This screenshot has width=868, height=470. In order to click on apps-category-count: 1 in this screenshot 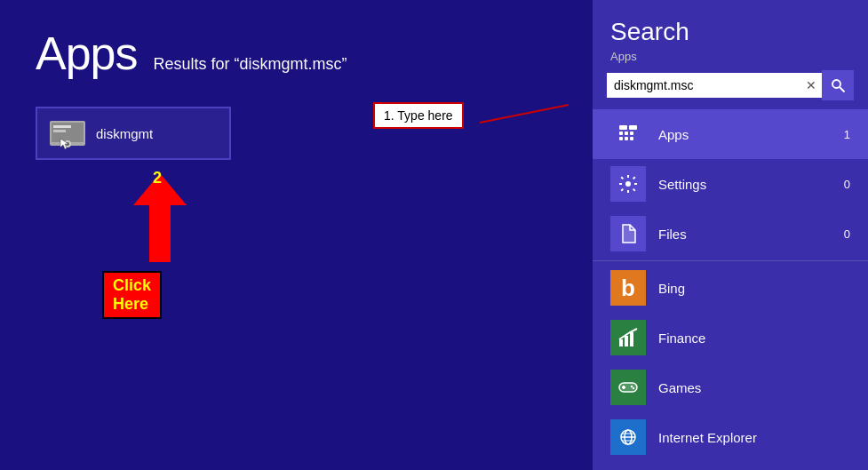, I will do `click(848, 135)`.